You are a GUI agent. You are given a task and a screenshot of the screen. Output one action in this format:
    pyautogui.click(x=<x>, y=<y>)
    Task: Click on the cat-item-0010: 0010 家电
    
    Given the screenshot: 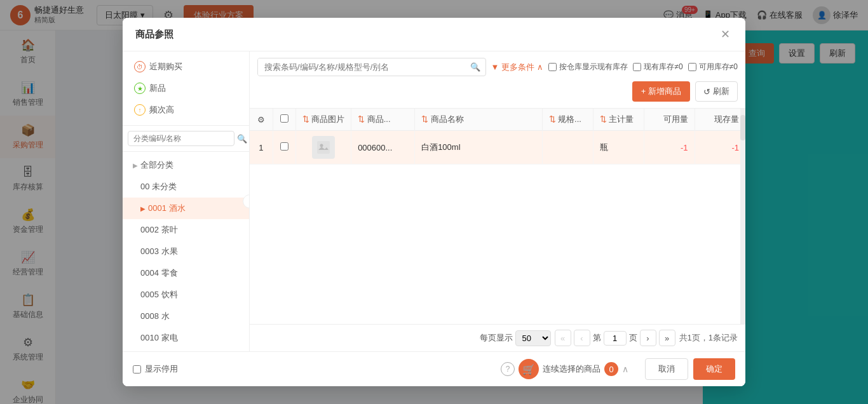 What is the action you would take?
    pyautogui.click(x=186, y=338)
    